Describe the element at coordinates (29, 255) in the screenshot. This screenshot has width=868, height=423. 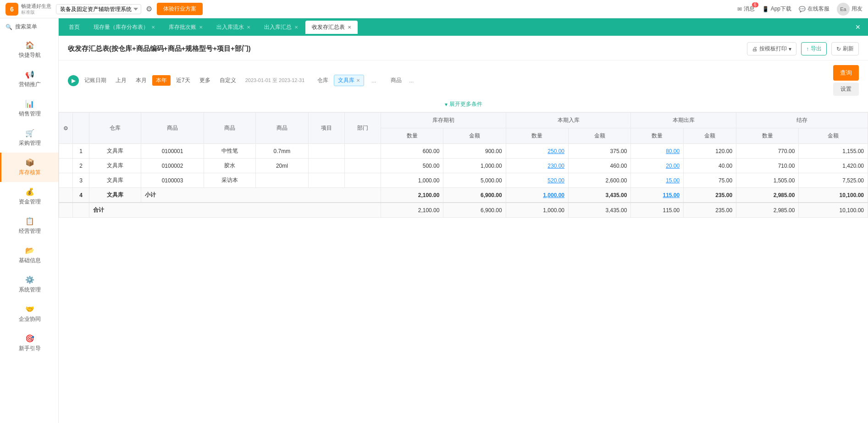
I see `sidebar-item-basic: 📂 基础信息` at that location.